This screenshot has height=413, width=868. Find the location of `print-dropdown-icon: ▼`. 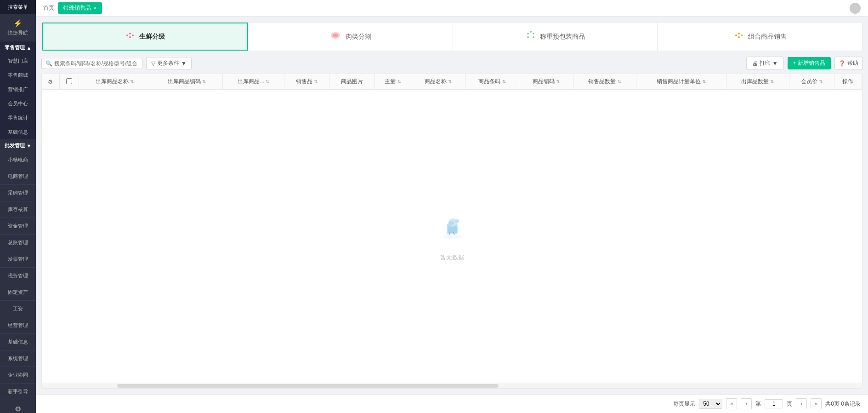

print-dropdown-icon: ▼ is located at coordinates (775, 63).